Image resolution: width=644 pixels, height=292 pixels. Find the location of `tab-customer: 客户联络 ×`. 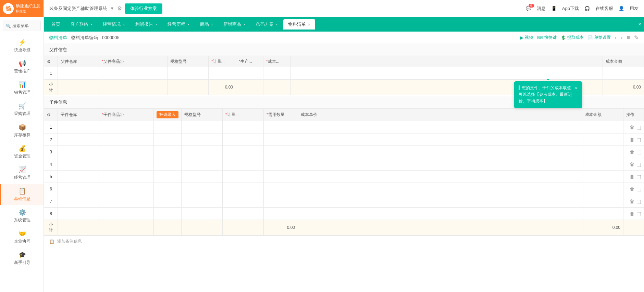

tab-customer: 客户联络 × is located at coordinates (82, 24).